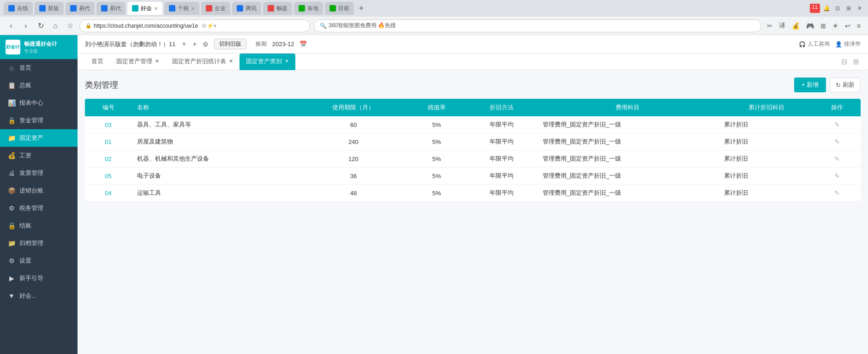 Image resolution: width=868 pixels, height=354 pixels. Describe the element at coordinates (849, 8) in the screenshot. I see `maximize-icon: ⊞` at that location.